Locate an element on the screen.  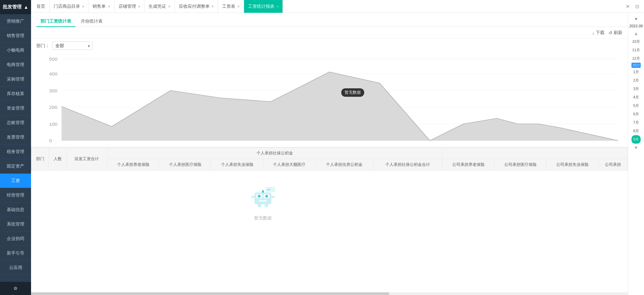
toolbar: ↓ 下载 ↺ 刷新 is located at coordinates (329, 33).